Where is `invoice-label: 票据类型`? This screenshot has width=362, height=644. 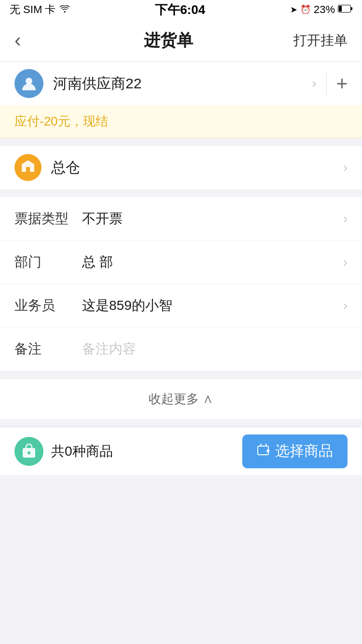 invoice-label: 票据类型 is located at coordinates (46, 219).